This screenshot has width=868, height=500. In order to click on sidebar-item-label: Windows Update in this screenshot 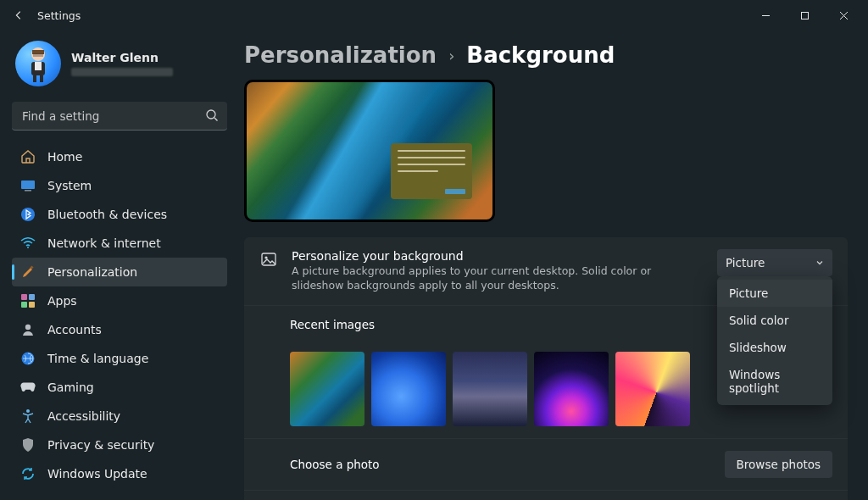, I will do `click(97, 474)`.